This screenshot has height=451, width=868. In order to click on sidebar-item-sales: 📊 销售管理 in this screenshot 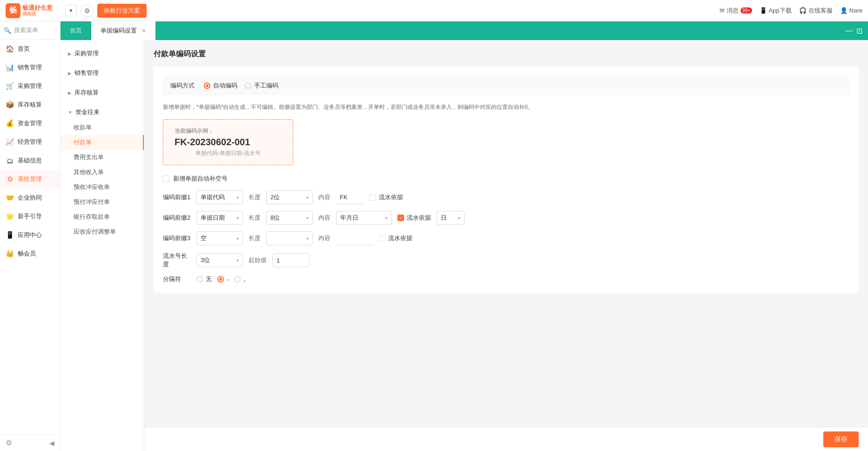, I will do `click(30, 67)`.